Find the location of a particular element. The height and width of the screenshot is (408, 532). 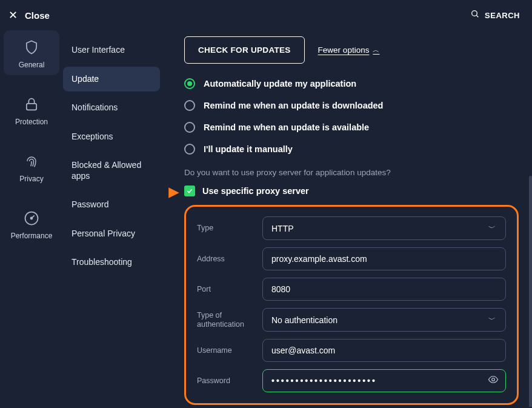

lock-icon is located at coordinates (32, 104).